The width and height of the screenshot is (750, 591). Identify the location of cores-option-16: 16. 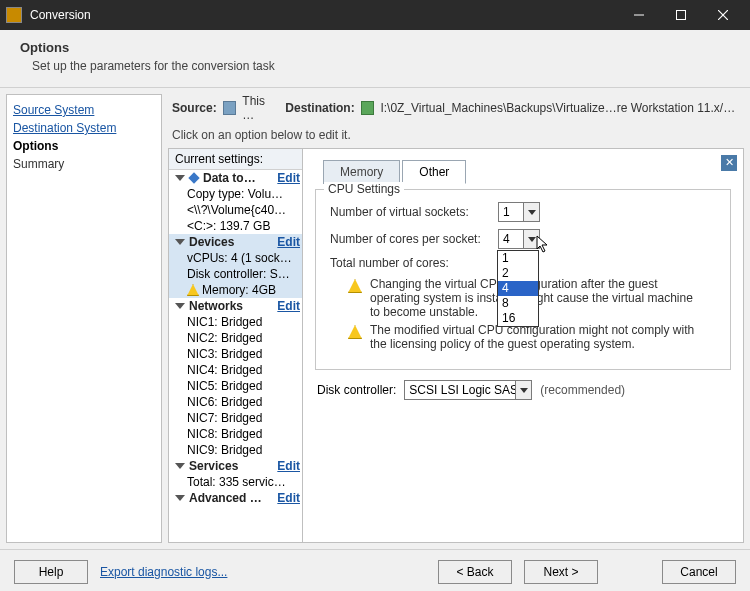
(518, 318).